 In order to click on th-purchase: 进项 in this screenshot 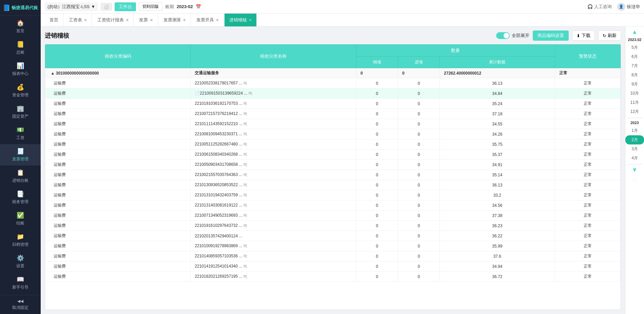, I will do `click(419, 62)`.